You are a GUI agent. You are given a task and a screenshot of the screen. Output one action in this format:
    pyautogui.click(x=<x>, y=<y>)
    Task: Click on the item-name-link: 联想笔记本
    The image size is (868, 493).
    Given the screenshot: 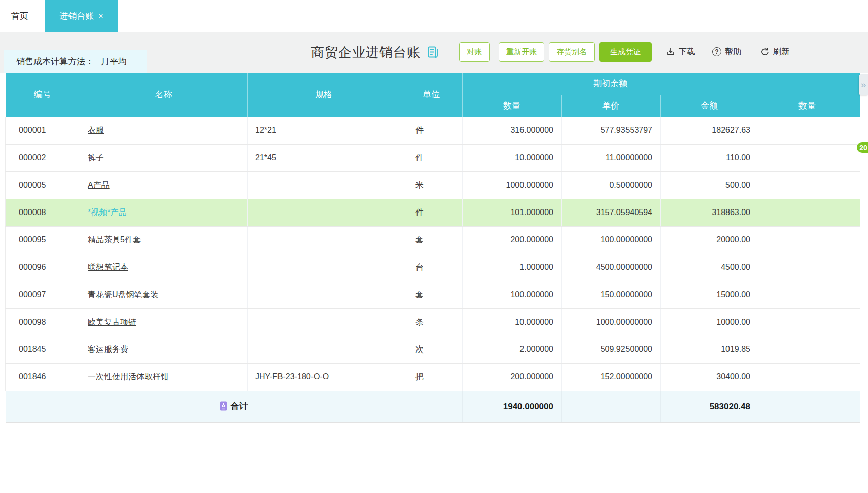 What is the action you would take?
    pyautogui.click(x=108, y=267)
    